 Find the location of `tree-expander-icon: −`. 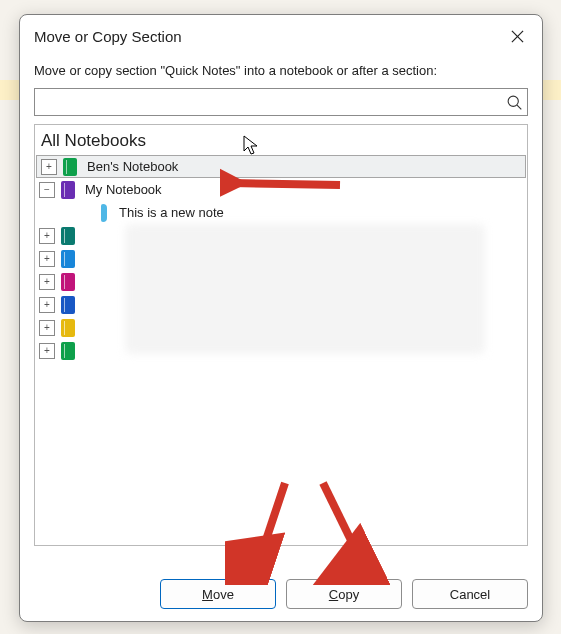

tree-expander-icon: − is located at coordinates (47, 190).